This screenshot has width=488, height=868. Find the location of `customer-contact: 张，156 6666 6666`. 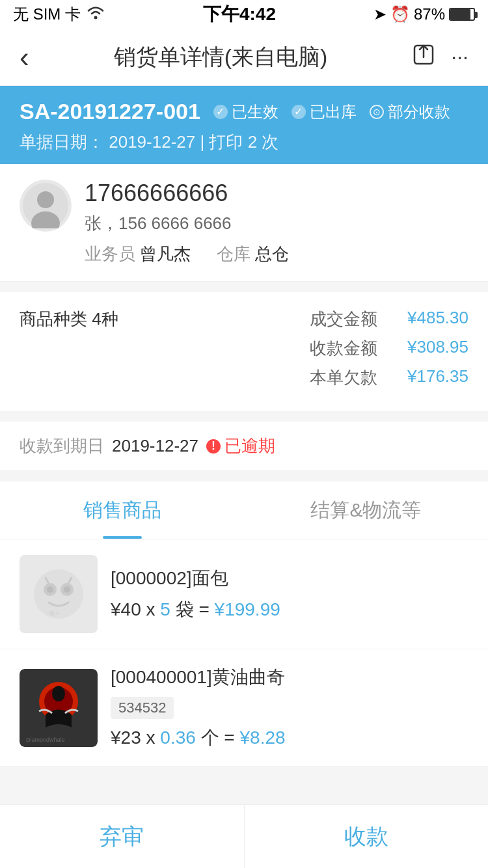

customer-contact: 张，156 6666 6666 is located at coordinates (277, 224).